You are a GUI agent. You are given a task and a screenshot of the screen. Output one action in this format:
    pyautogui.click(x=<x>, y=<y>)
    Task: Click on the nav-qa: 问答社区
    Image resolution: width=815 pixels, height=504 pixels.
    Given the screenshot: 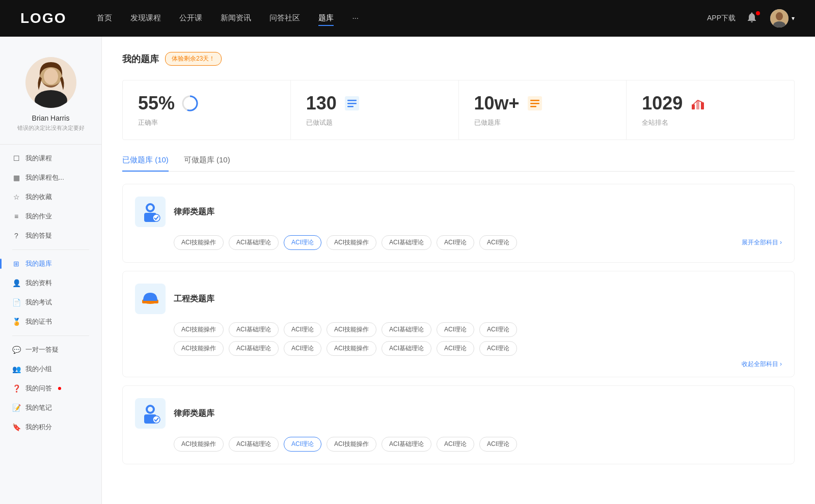 What is the action you would take?
    pyautogui.click(x=285, y=18)
    